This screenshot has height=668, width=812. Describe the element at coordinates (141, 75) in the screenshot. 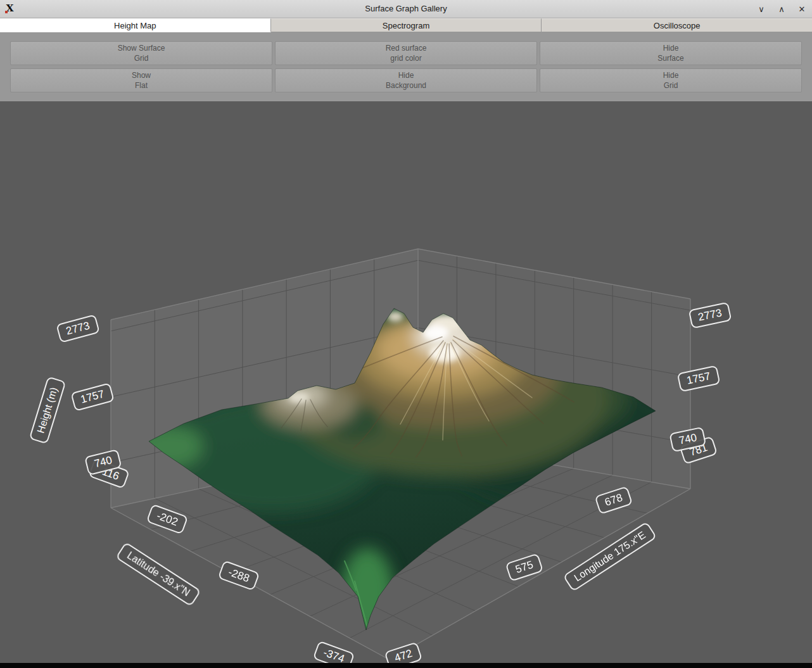

I see `button-label: Show` at that location.